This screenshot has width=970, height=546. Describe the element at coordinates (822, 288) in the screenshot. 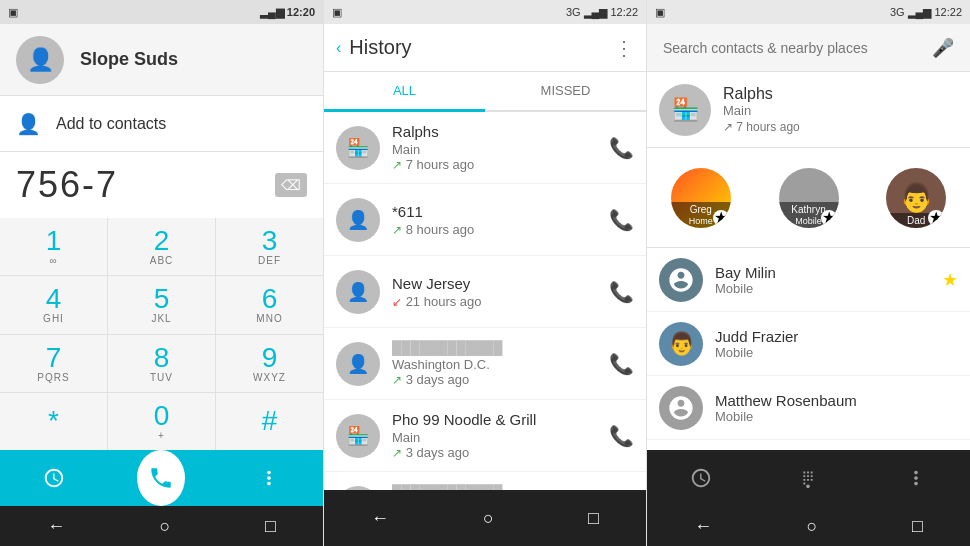

I see `contact-type-bay: Mobile` at that location.